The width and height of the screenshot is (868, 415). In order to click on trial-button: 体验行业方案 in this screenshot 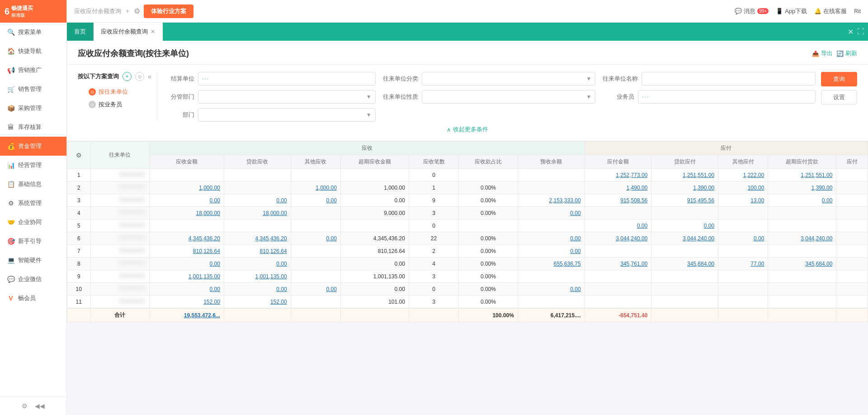, I will do `click(169, 11)`.